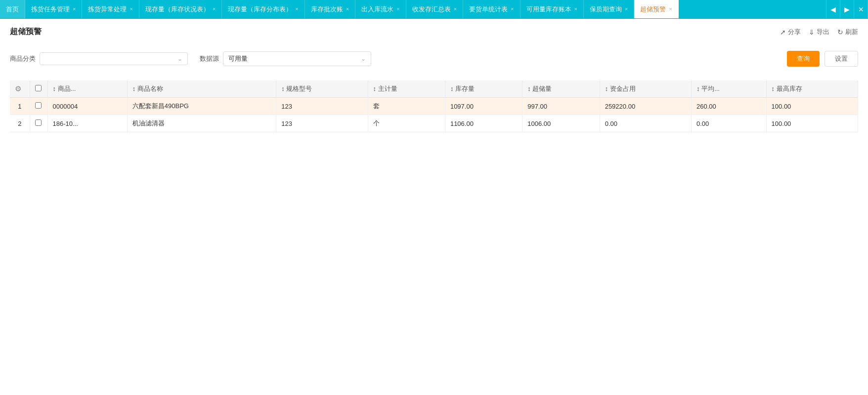 The image size is (868, 395). I want to click on row-product-code: 186-10..., so click(87, 123).